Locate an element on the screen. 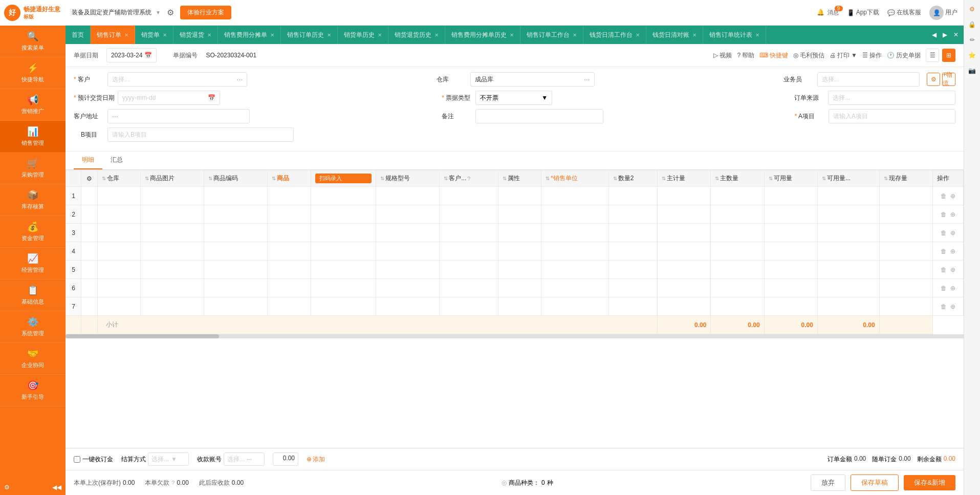  col-image-header: ⇅ 商品图片 is located at coordinates (172, 179).